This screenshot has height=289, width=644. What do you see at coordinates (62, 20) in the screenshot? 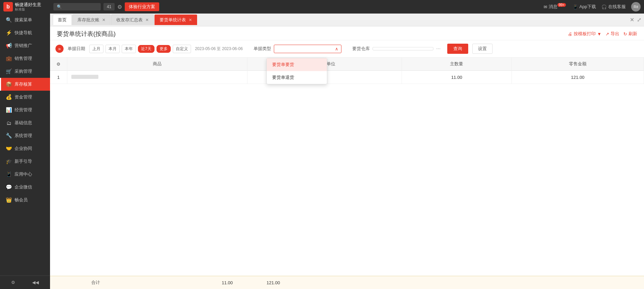
I see `tab-home: 首页` at bounding box center [62, 20].